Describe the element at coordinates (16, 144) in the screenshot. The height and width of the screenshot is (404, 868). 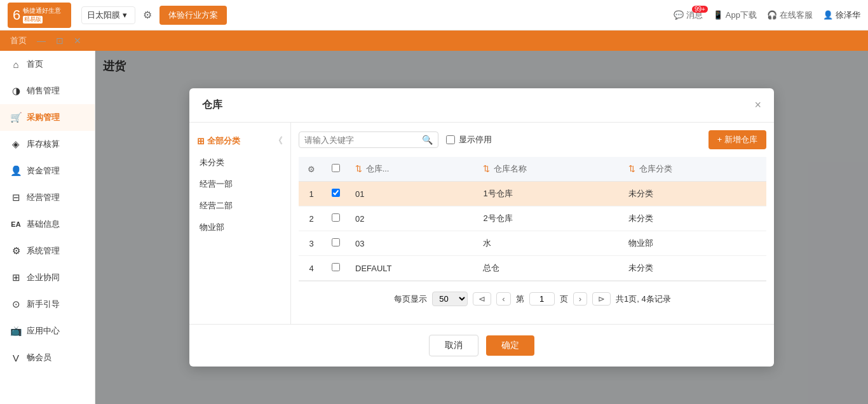
I see `inventory-icon: ◈` at that location.